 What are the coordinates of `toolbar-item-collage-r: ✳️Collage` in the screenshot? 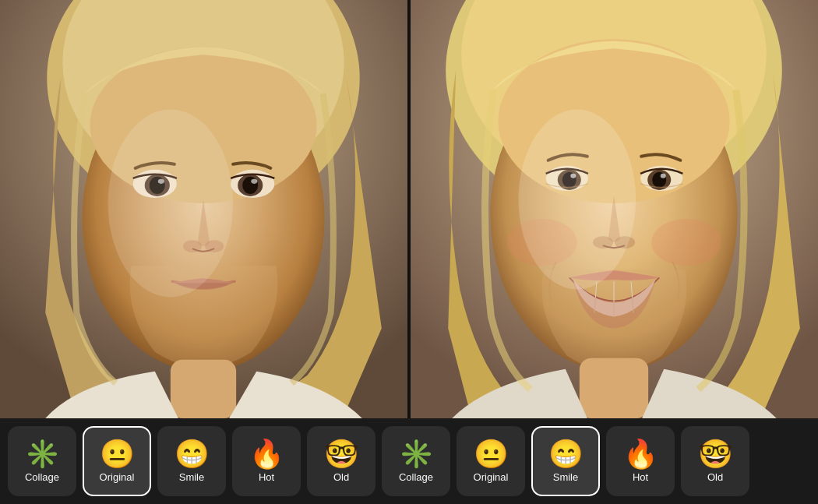 It's located at (416, 461).